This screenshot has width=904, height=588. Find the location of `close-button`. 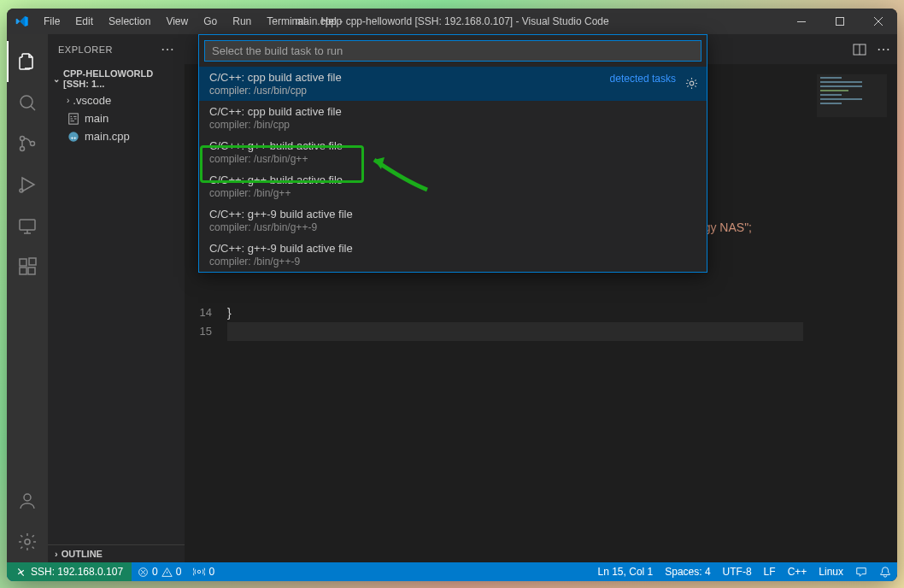

close-button is located at coordinates (878, 21).